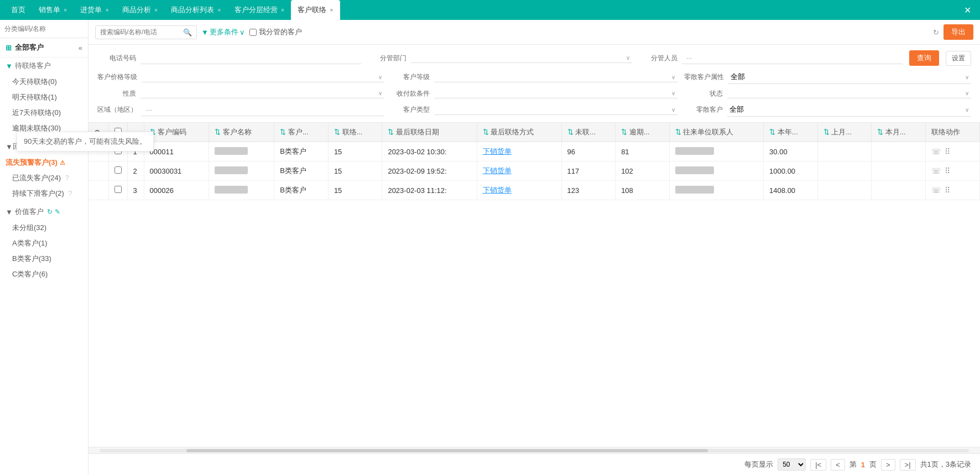 This screenshot has height=475, width=980. I want to click on region-dots-icon: ···, so click(149, 109).